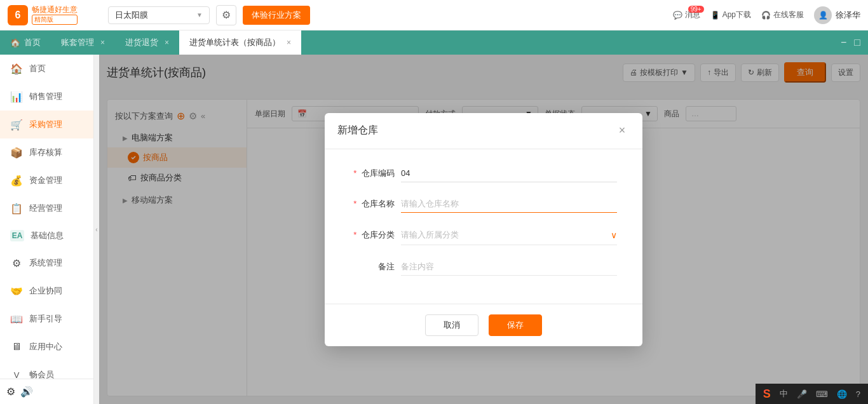 This screenshot has width=868, height=404. What do you see at coordinates (276, 15) in the screenshot?
I see `trial-button: 体验行业方案` at bounding box center [276, 15].